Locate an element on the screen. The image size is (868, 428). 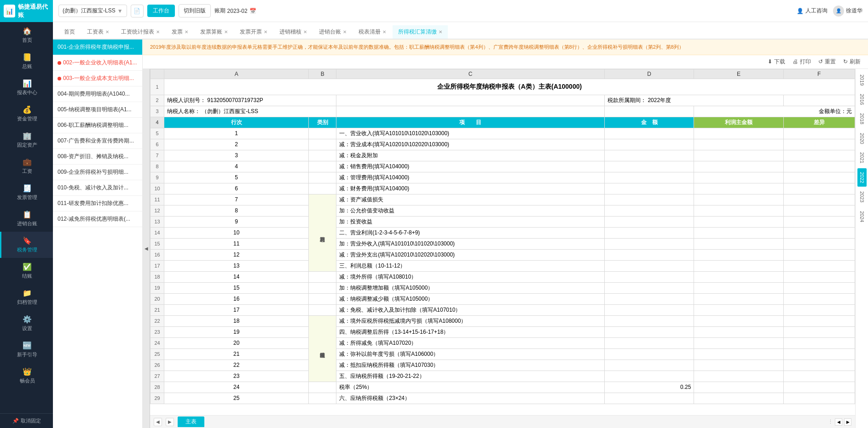
year-2018: 2018 is located at coordinates (862, 119).